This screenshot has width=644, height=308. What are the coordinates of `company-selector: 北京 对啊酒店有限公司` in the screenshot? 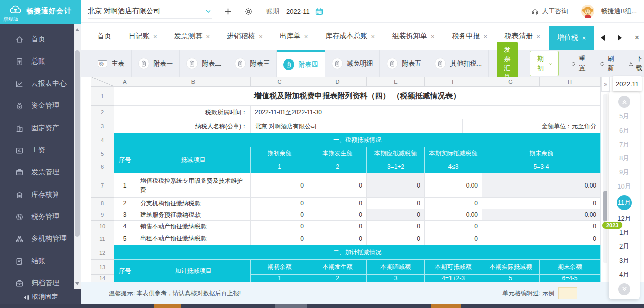 It's located at (150, 11).